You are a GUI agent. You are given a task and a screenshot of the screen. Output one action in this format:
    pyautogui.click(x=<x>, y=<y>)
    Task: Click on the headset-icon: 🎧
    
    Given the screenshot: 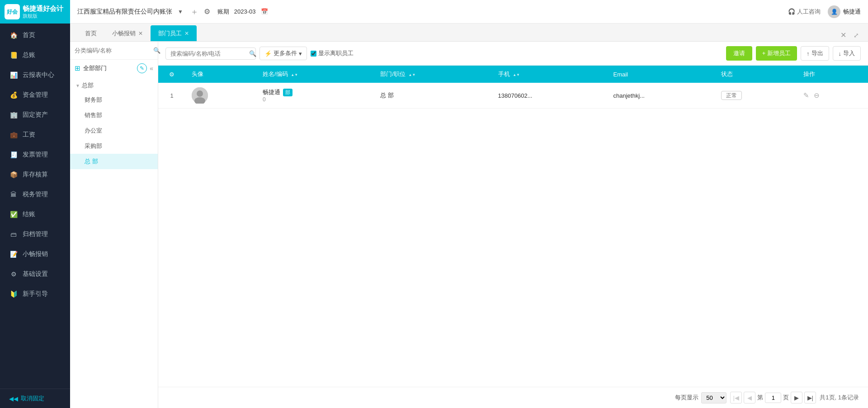 What is the action you would take?
    pyautogui.click(x=792, y=12)
    